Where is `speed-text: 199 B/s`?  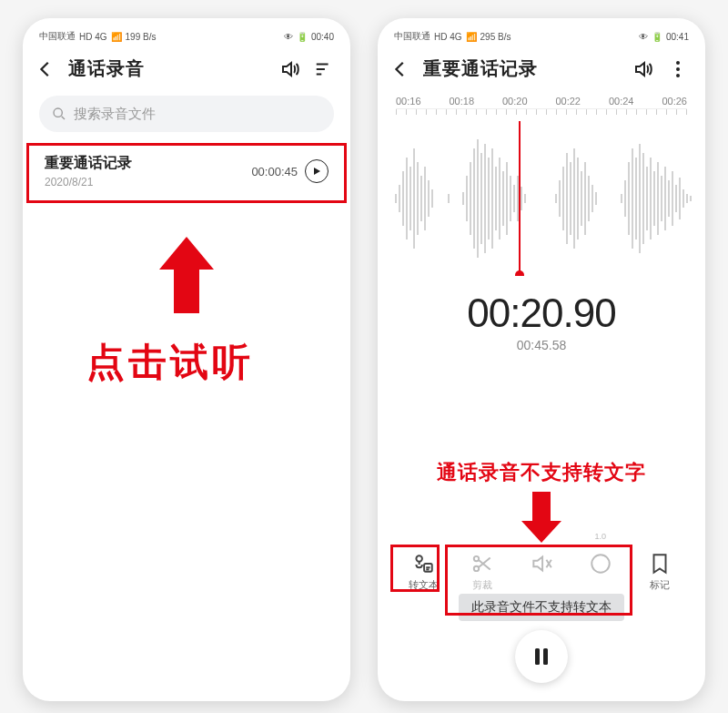
speed-text: 199 B/s is located at coordinates (141, 36).